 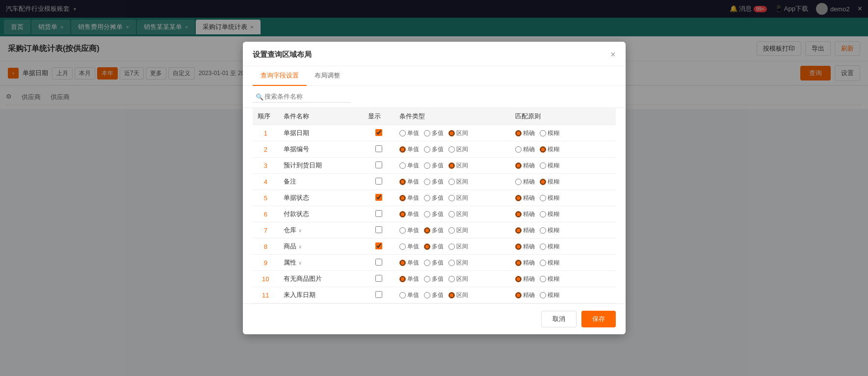 I want to click on col-header-type: 条件类型, so click(x=452, y=108).